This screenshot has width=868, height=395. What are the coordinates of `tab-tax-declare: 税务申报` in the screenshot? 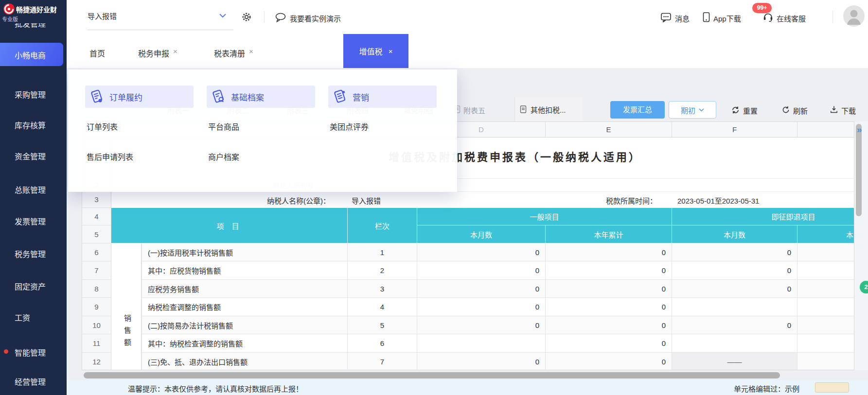 It's located at (154, 53).